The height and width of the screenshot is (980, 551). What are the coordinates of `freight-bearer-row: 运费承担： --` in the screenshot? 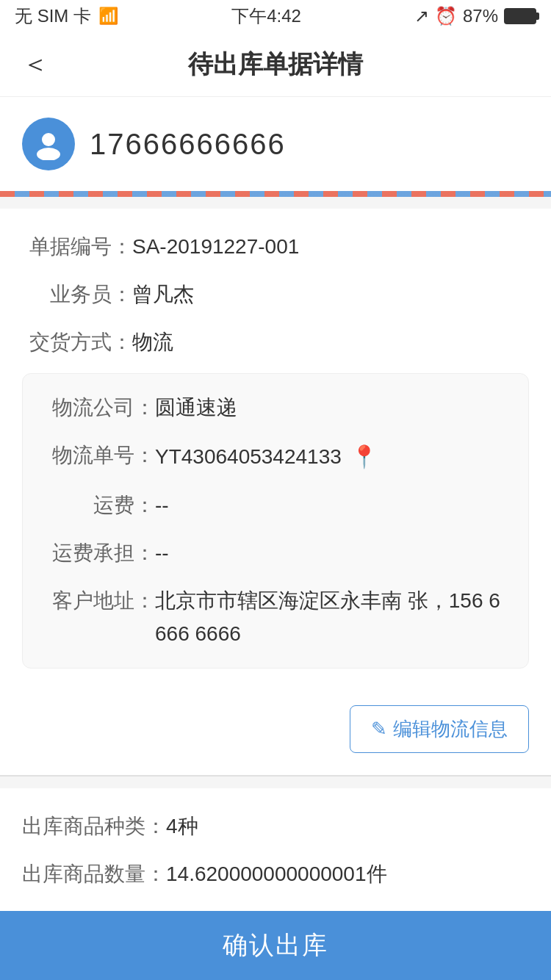 It's located at (276, 554).